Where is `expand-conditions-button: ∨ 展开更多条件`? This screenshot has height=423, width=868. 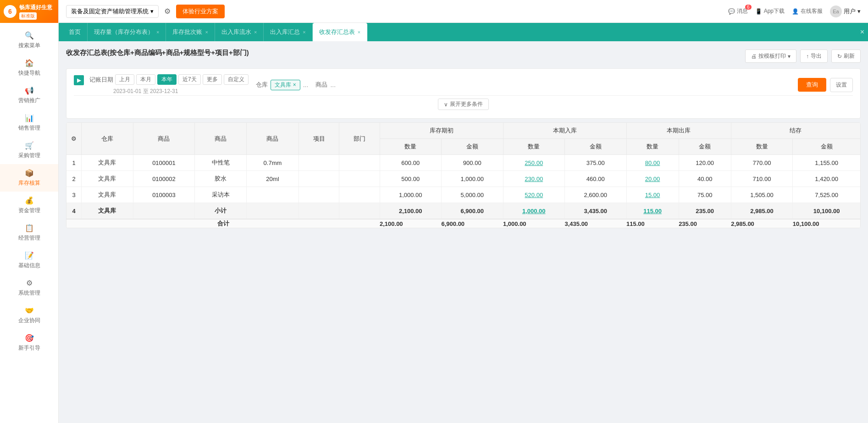 expand-conditions-button: ∨ 展开更多条件 is located at coordinates (463, 104).